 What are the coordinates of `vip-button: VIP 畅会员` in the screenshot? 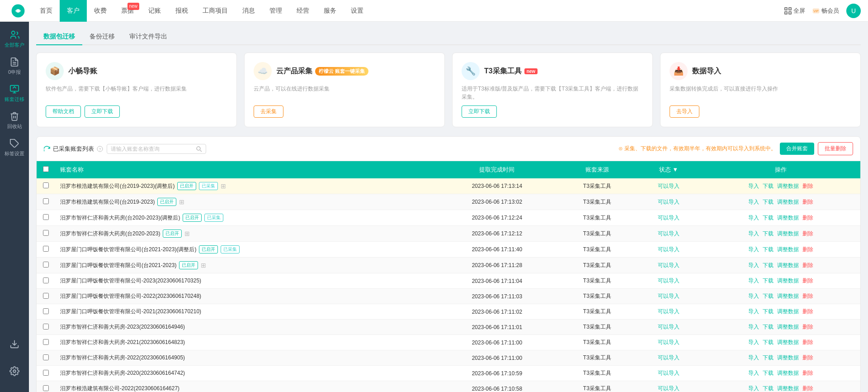 It's located at (826, 11).